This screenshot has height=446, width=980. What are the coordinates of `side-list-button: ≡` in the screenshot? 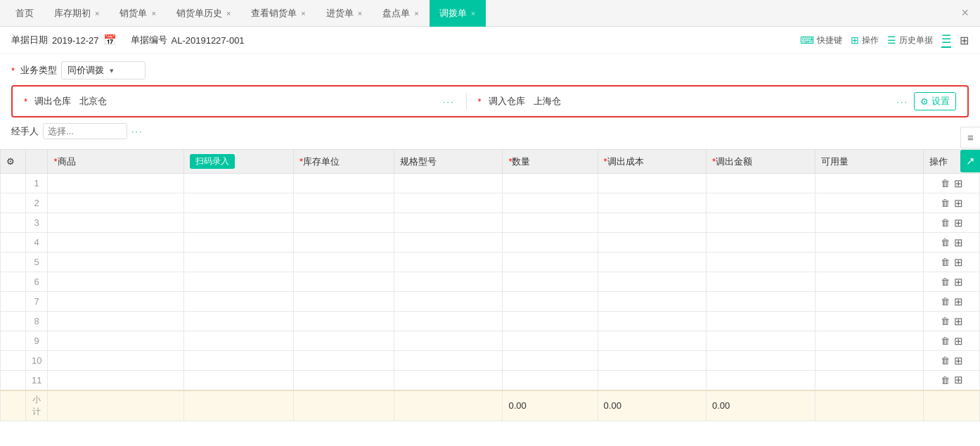 It's located at (970, 138).